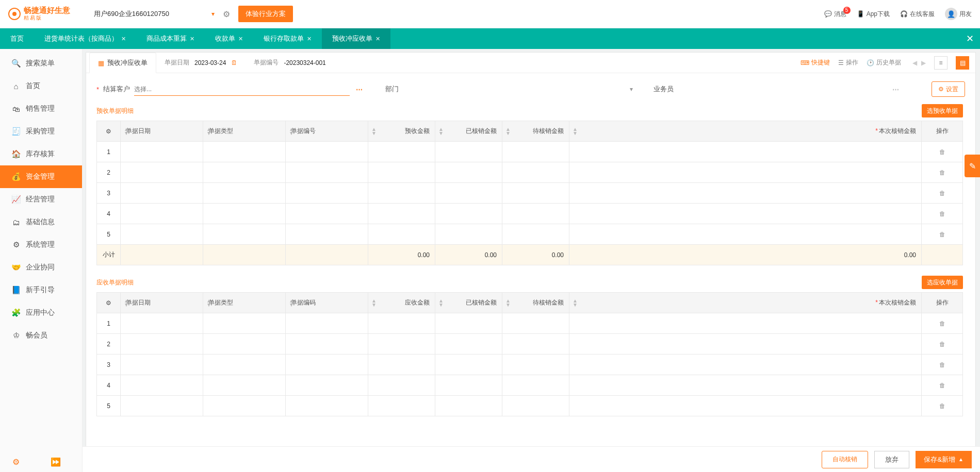  What do you see at coordinates (845, 460) in the screenshot?
I see `auto-match-button: 自动核销` at bounding box center [845, 460].